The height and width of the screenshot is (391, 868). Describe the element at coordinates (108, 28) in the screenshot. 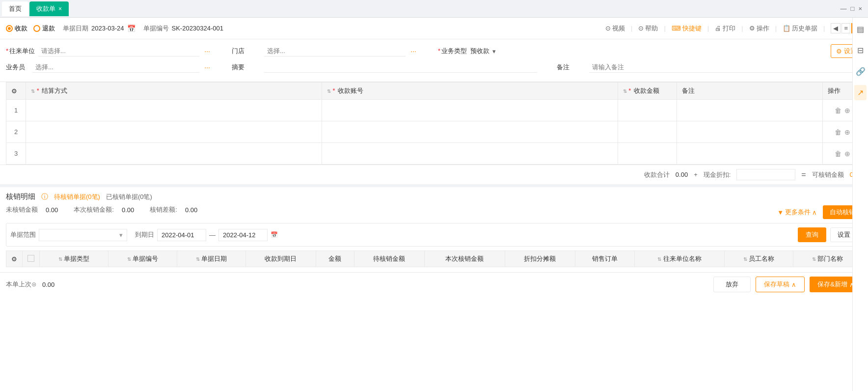

I see `date-value: 2023-03-24` at that location.